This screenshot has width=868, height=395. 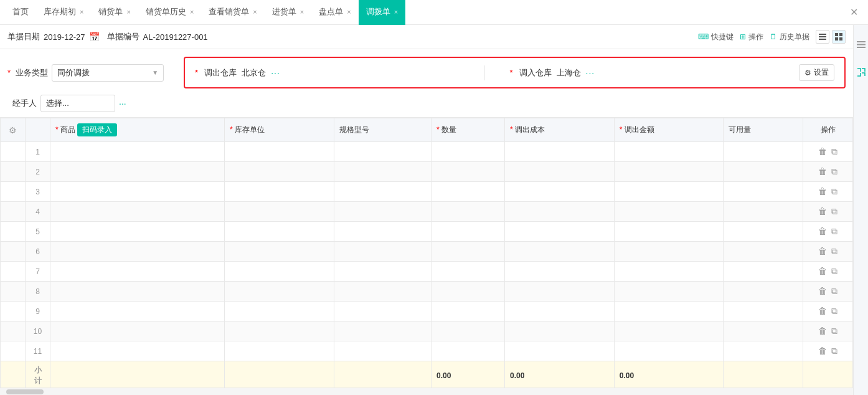 What do you see at coordinates (78, 103) in the screenshot?
I see `operator-select: 选择...` at bounding box center [78, 103].